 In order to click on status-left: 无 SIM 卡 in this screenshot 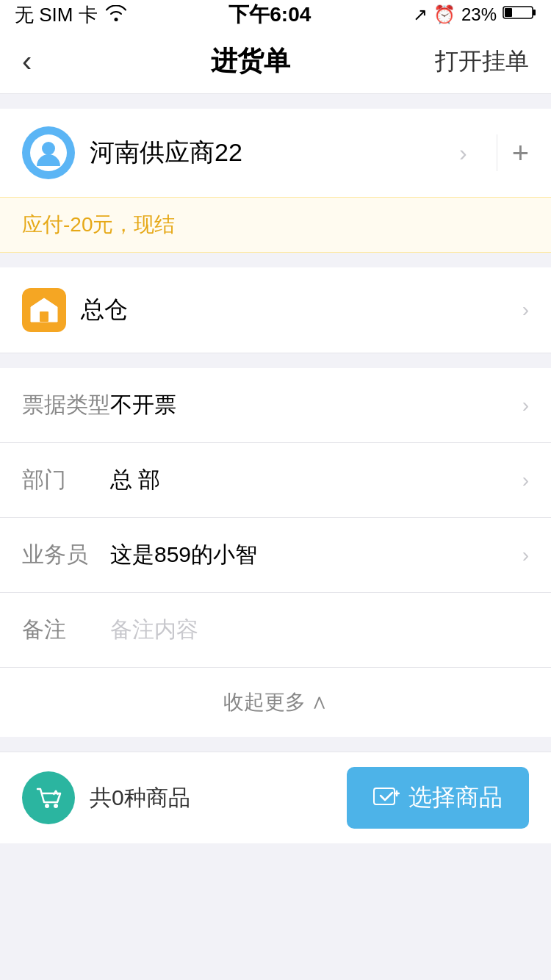, I will do `click(71, 15)`.